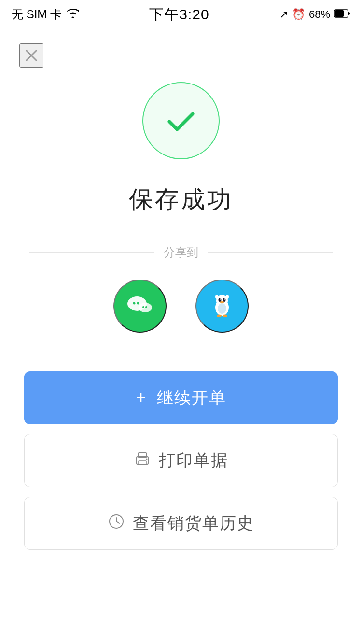 This screenshot has height=644, width=362. Describe the element at coordinates (141, 398) in the screenshot. I see `continue-plus-icon: +` at that location.